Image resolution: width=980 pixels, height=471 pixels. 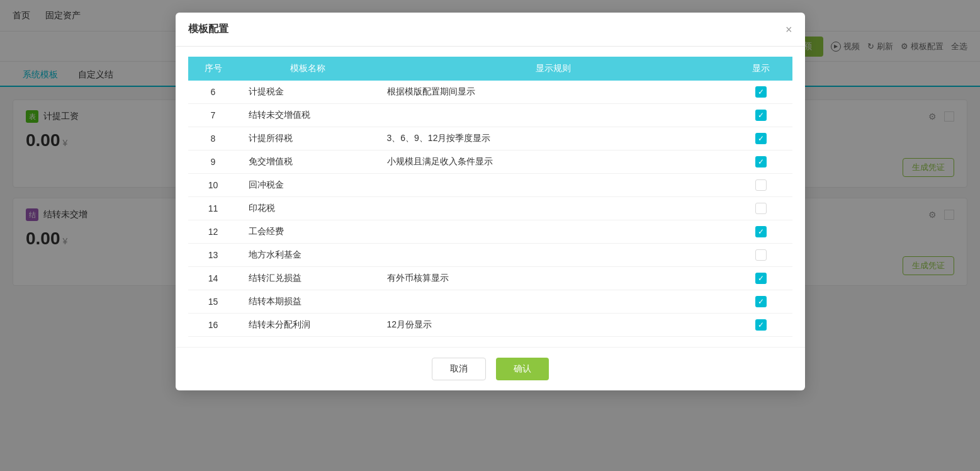 What do you see at coordinates (213, 162) in the screenshot?
I see `row-index: 9` at bounding box center [213, 162].